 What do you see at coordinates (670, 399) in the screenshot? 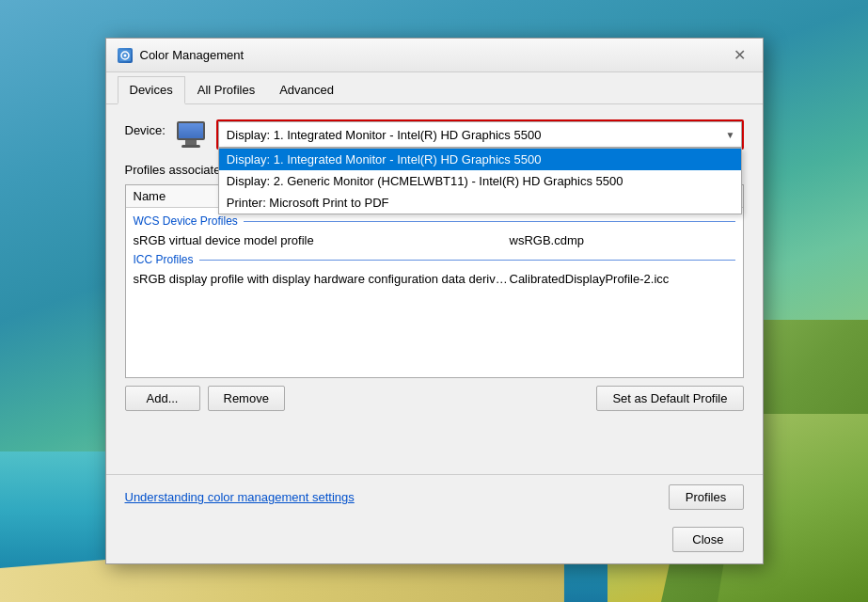
I see `set-default-button: Set as Default Profile` at bounding box center [670, 399].